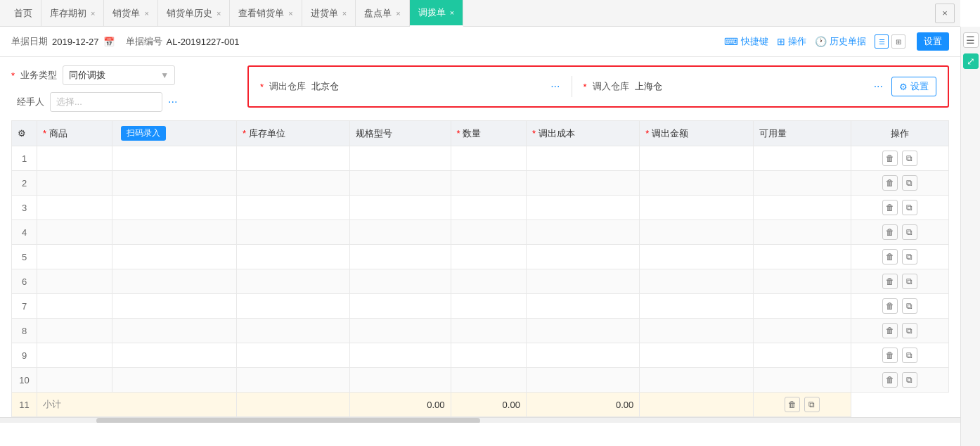  What do you see at coordinates (933, 42) in the screenshot?
I see `settings-button: 设置` at bounding box center [933, 42].